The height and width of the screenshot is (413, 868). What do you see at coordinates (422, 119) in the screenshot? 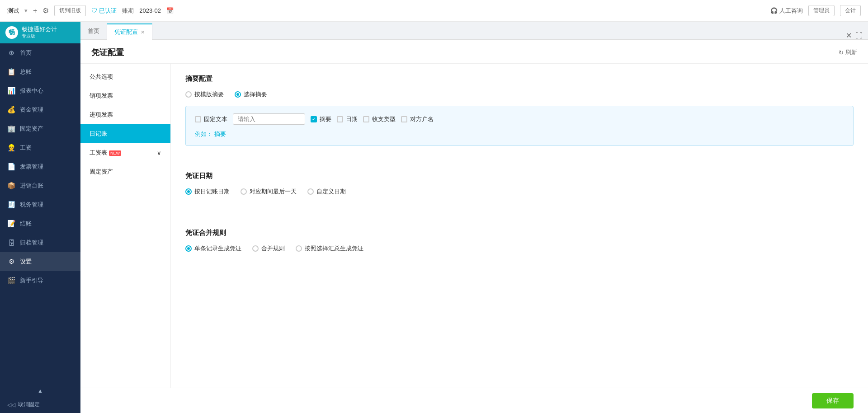
I see `checkbox-counterpart-name-label: 对方户名` at bounding box center [422, 119].